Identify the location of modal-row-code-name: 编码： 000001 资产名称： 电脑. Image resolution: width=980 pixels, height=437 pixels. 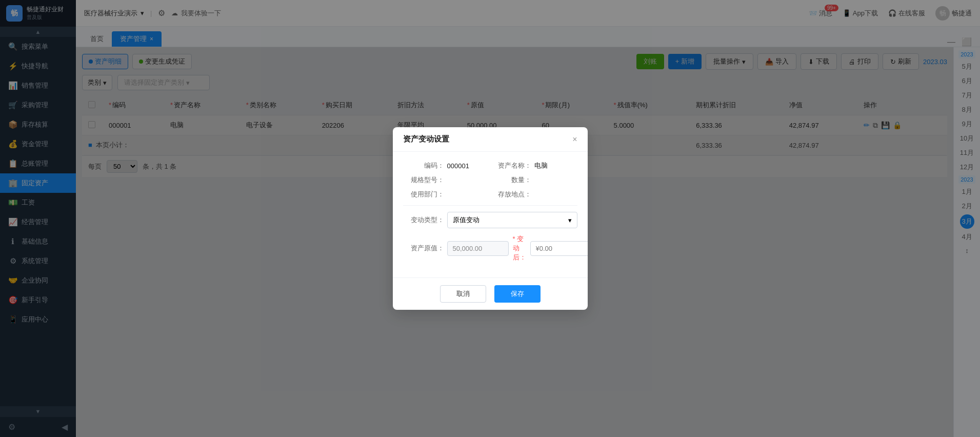
(490, 166).